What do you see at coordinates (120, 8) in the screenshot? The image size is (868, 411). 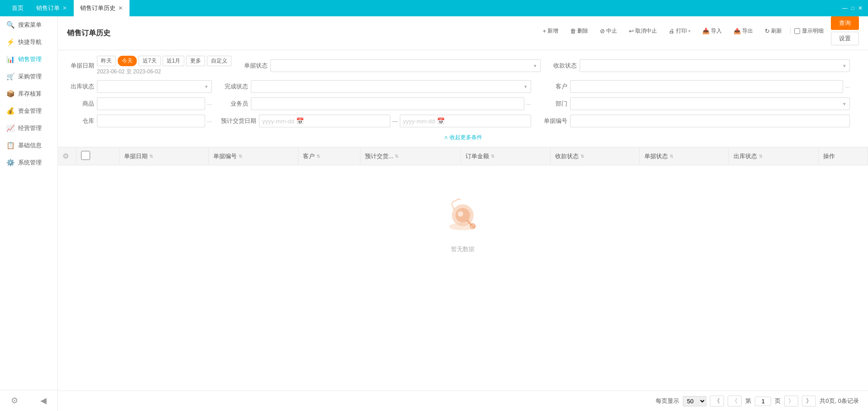 I see `tab-sales-order-history-close: ✕` at bounding box center [120, 8].